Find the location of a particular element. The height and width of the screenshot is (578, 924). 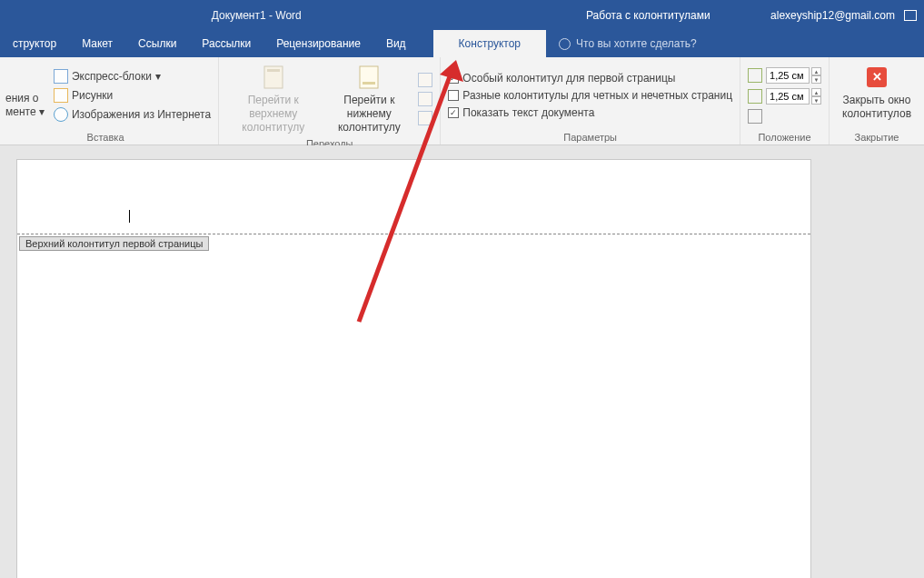

ribbon-group-options: Особый колонтитул для первой страницы Ра… is located at coordinates (591, 101).